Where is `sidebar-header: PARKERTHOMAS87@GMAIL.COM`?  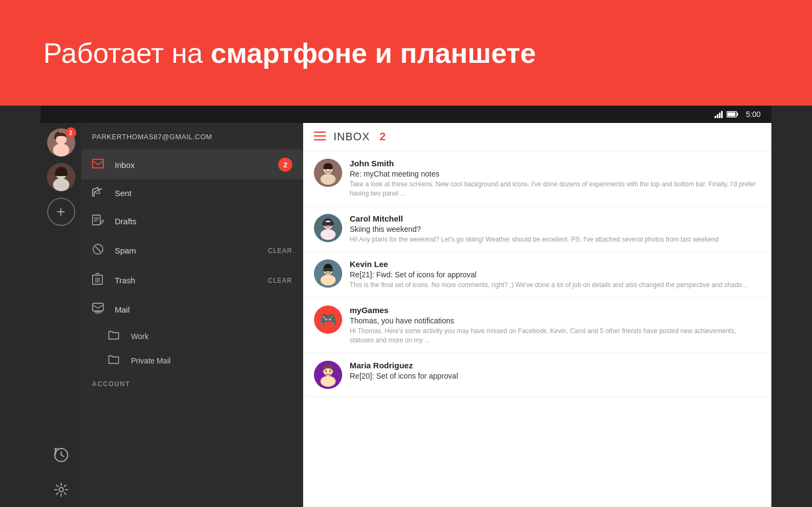 sidebar-header: PARKERTHOMAS87@GMAIL.COM is located at coordinates (192, 136).